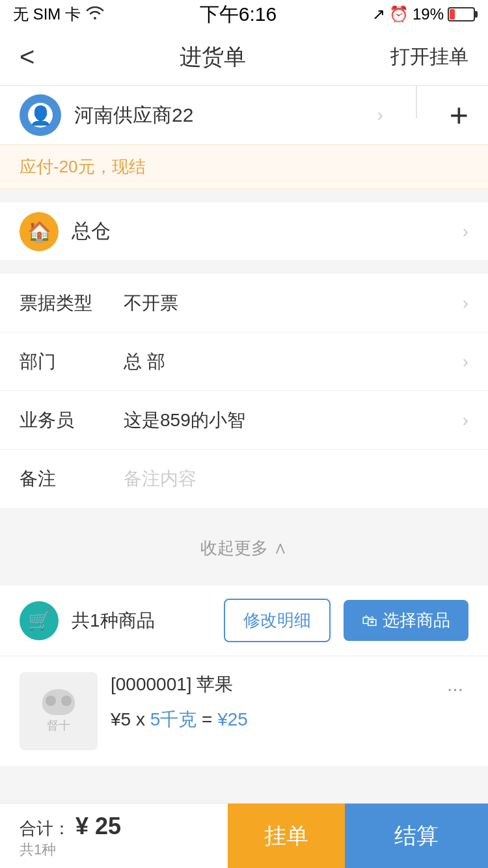  I want to click on person-icon: 👤, so click(40, 116).